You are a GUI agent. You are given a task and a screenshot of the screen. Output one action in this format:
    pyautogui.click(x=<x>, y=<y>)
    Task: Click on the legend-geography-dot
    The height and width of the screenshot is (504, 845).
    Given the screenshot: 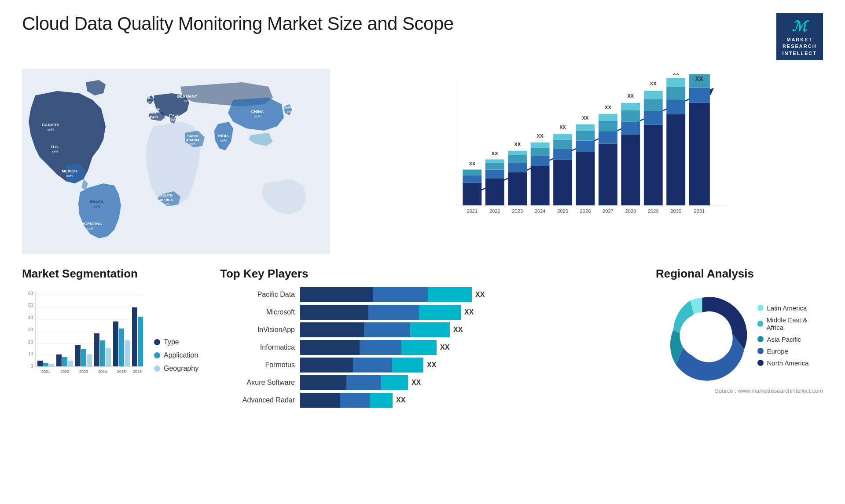 What is the action you would take?
    pyautogui.click(x=157, y=369)
    